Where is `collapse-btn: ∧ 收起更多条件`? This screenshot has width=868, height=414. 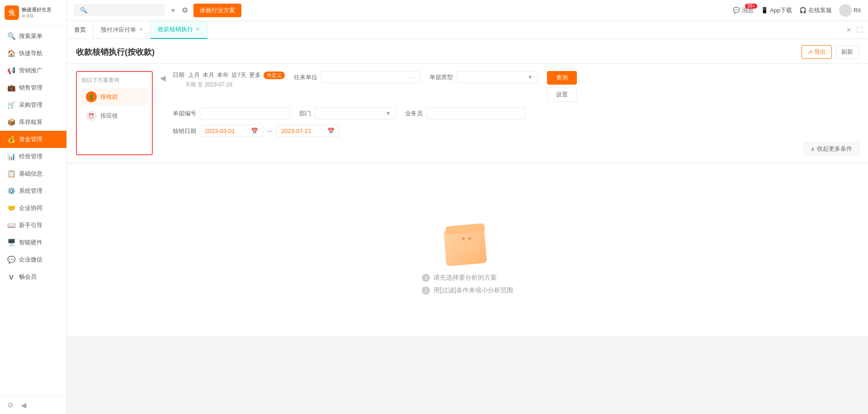
collapse-btn: ∧ 收起更多条件 is located at coordinates (831, 149).